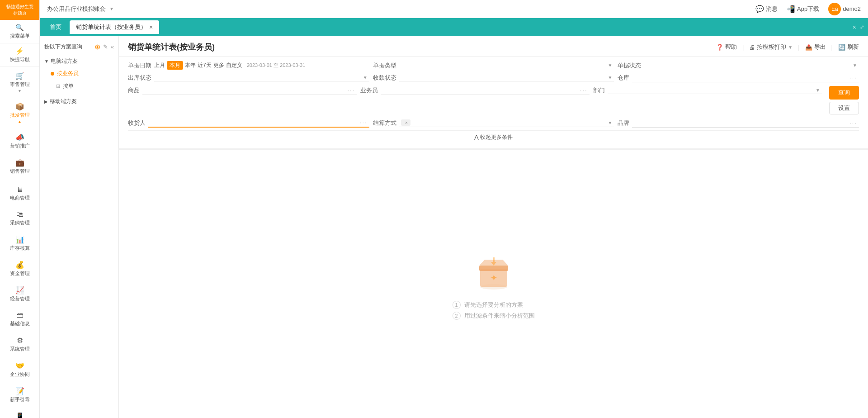 Image resolution: width=868 pixels, height=418 pixels. What do you see at coordinates (406, 123) in the screenshot?
I see `settlement-tag-close: ×` at bounding box center [406, 123].